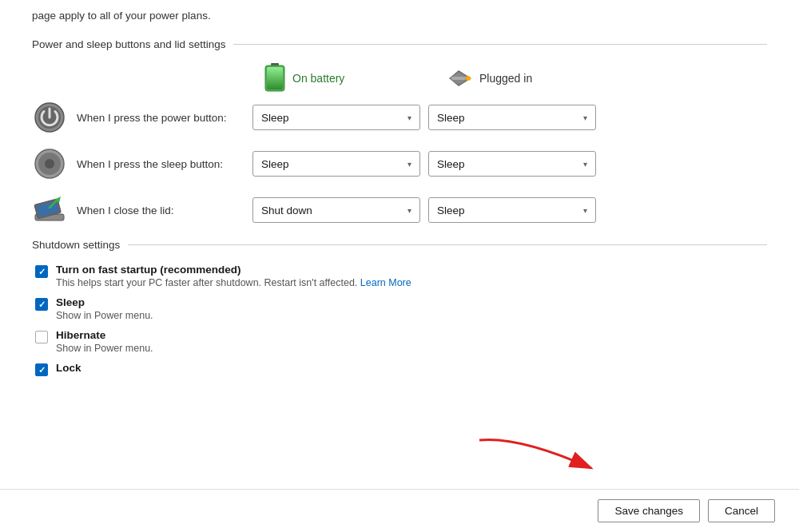  I want to click on sleep-button-battery-dropdown: Sleep ▾, so click(336, 164).